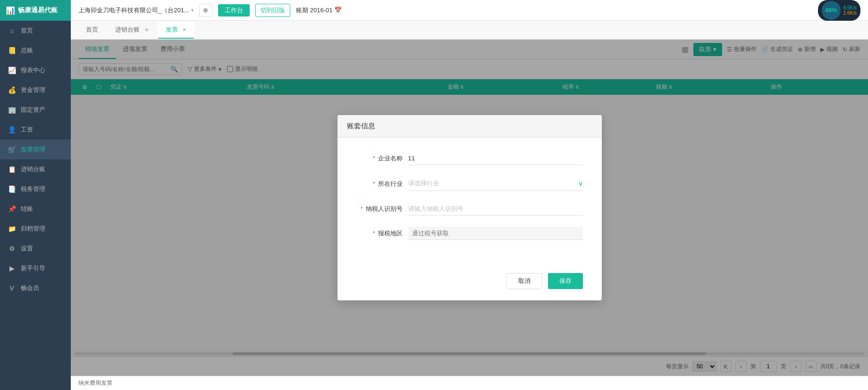 The height and width of the screenshot is (390, 868). Describe the element at coordinates (319, 10) in the screenshot. I see `period-info: 账期 2016-01 📅` at that location.